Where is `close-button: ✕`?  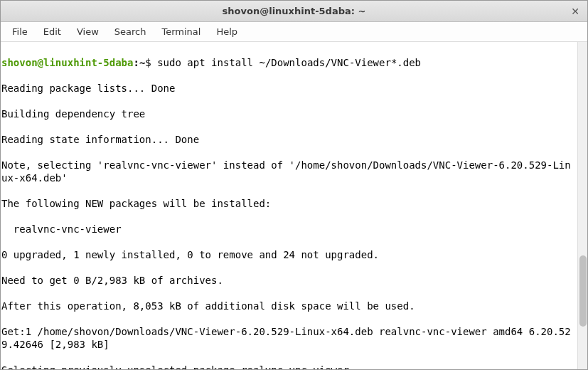
close-button: ✕ is located at coordinates (575, 11).